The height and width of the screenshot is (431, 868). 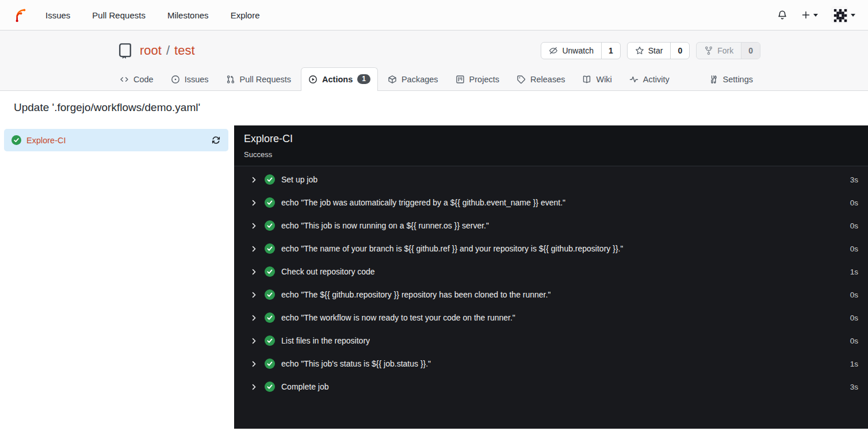 What do you see at coordinates (385, 226) in the screenshot?
I see `step-name: echo "This job is now running on a ${{ r…` at bounding box center [385, 226].